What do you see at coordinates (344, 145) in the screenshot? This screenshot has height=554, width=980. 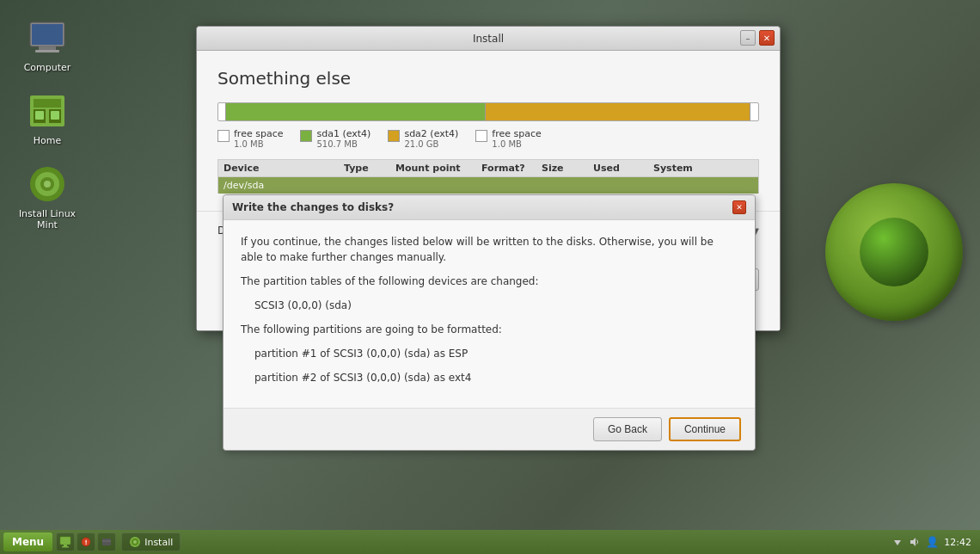 I see `legend-size-sda1: 510.7 MB` at bounding box center [344, 145].